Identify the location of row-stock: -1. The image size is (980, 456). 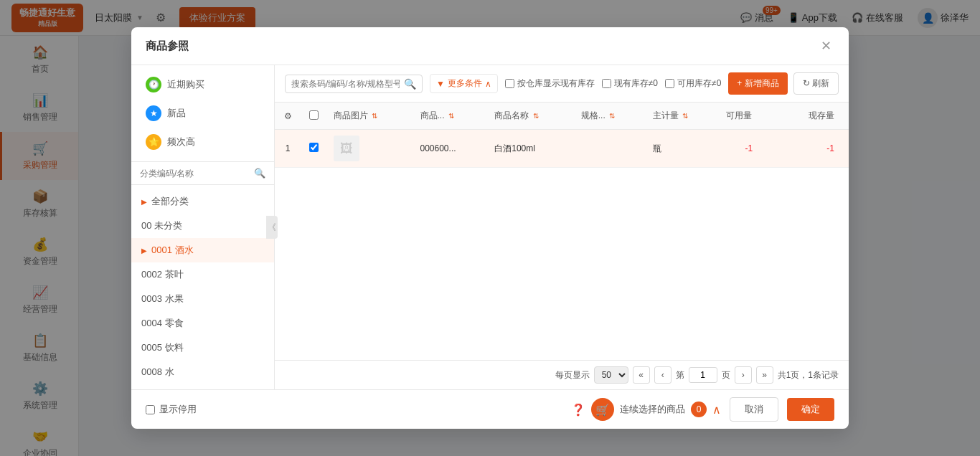
(814, 149).